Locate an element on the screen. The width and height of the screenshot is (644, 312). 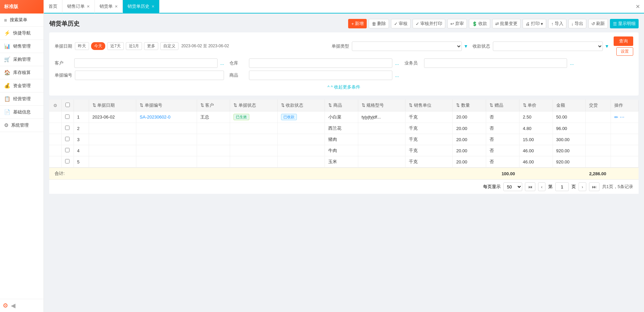
table-row: 12023-06-02SA-20230602-0王总已生效已收款小白菜tyjyj… is located at coordinates (344, 117).